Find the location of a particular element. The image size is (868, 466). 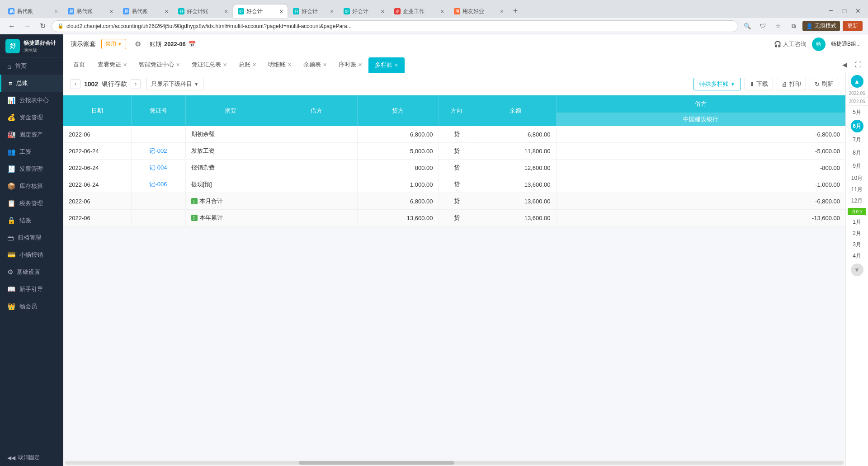

sidebar-item-funds: 💰 资金管理 is located at coordinates (32, 118).